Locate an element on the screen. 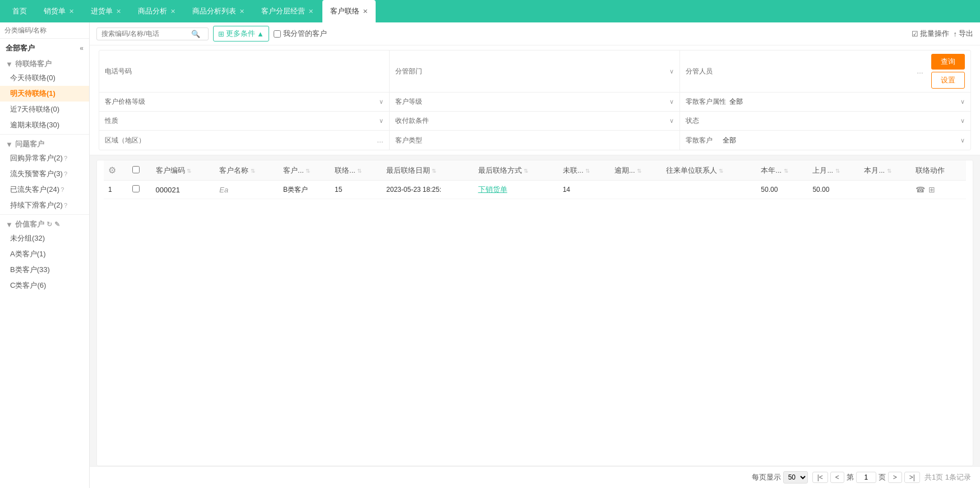 The image size is (980, 488). filter-gender-select: ∨ is located at coordinates (262, 121).